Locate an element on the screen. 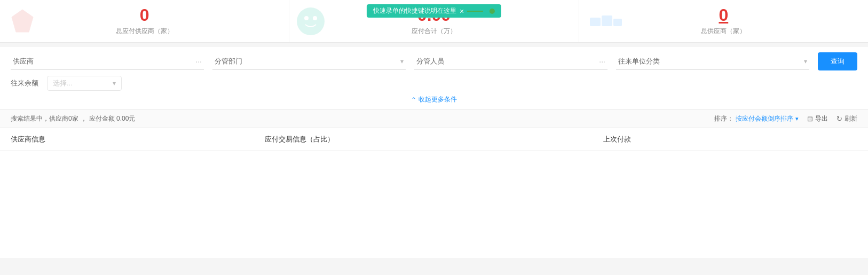 This screenshot has width=868, height=275. sort-value: 按应付会额倒序排序 is located at coordinates (764, 119).